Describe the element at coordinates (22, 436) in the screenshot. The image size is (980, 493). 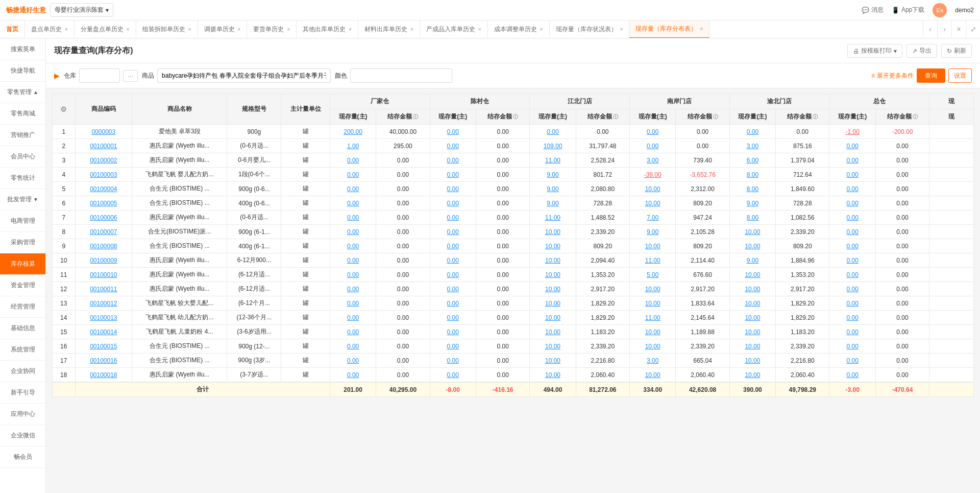
I see `sidebar-item-18: 企业微信` at that location.